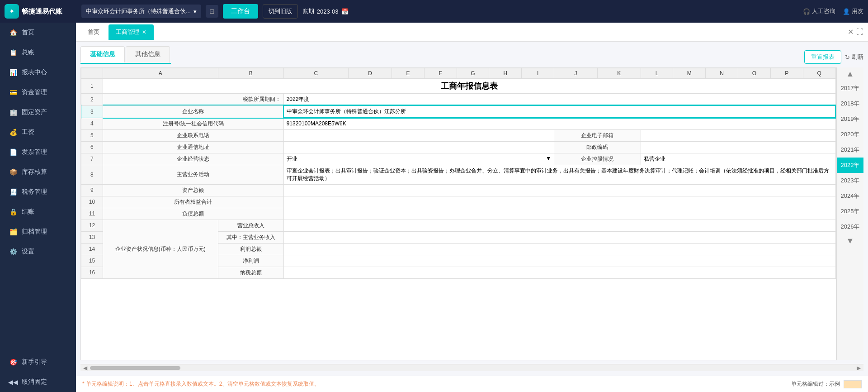 This screenshot has height=392, width=868. Describe the element at coordinates (148, 54) in the screenshot. I see `sub-tab-other: 其他信息` at that location.